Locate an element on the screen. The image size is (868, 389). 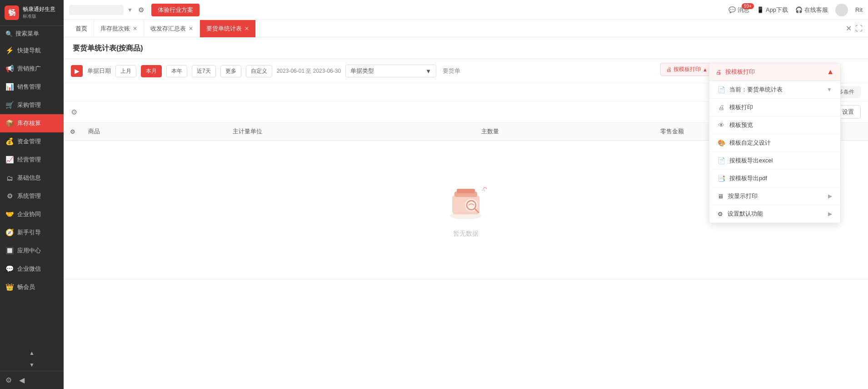
default-func-chevron: ▶ is located at coordinates (830, 214).